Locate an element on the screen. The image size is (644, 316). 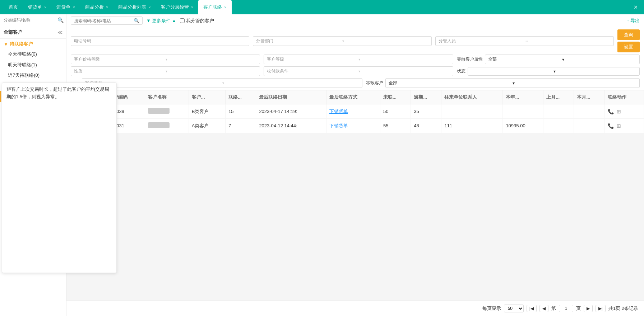
my-customer-checkbox-area: 我分管的客户 is located at coordinates (197, 21).